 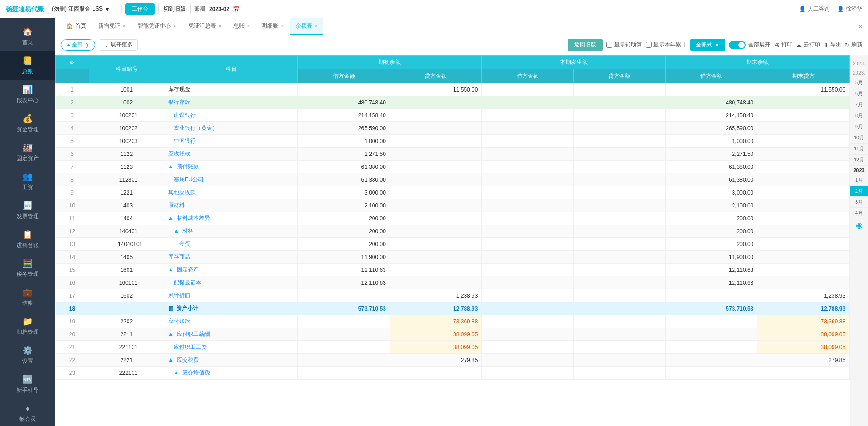 I want to click on row-name: 库存商品, so click(x=231, y=257).